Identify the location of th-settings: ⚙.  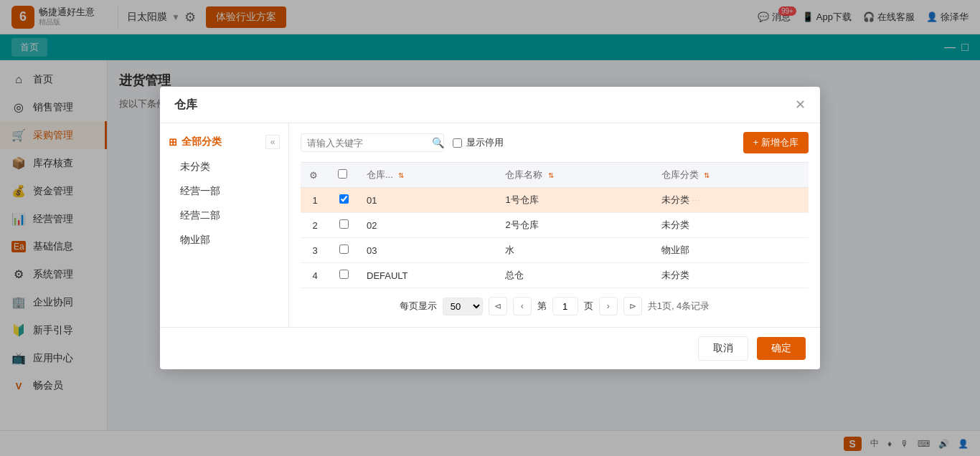
(315, 175).